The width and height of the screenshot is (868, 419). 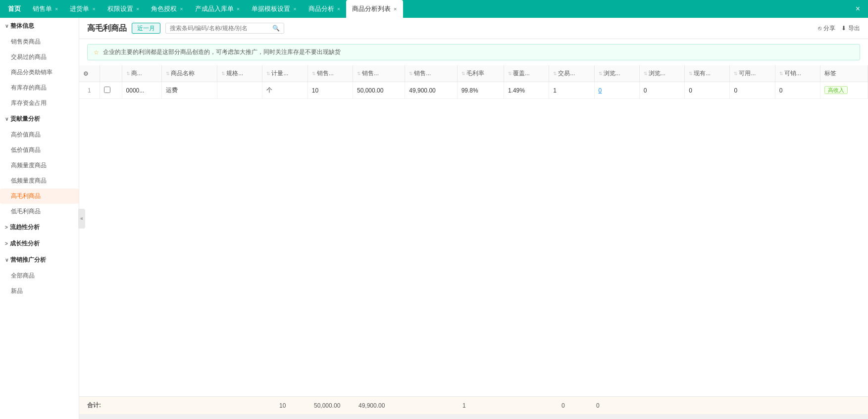 What do you see at coordinates (839, 29) in the screenshot?
I see `header-actions: ⎋ 分享 ⬇ 导出` at bounding box center [839, 29].